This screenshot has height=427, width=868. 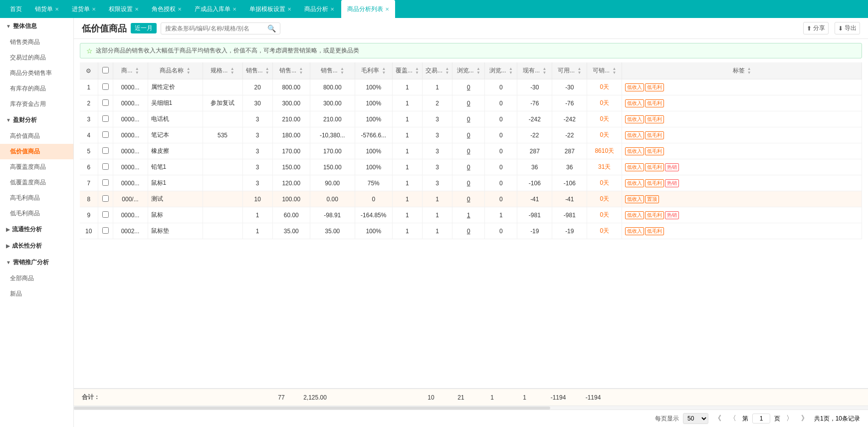 What do you see at coordinates (37, 183) in the screenshot?
I see `sidebar-item-low-coverage: 低覆盖度商品` at bounding box center [37, 183].